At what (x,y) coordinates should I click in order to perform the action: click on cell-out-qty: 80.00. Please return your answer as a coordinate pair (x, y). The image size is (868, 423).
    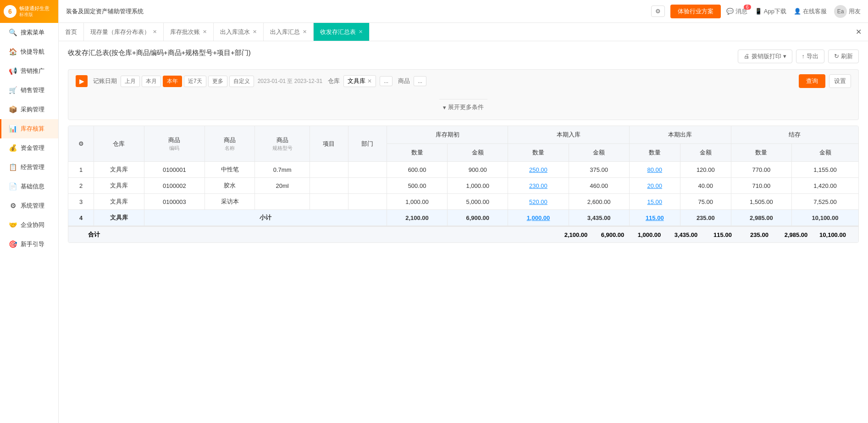
    Looking at the image, I should click on (655, 170).